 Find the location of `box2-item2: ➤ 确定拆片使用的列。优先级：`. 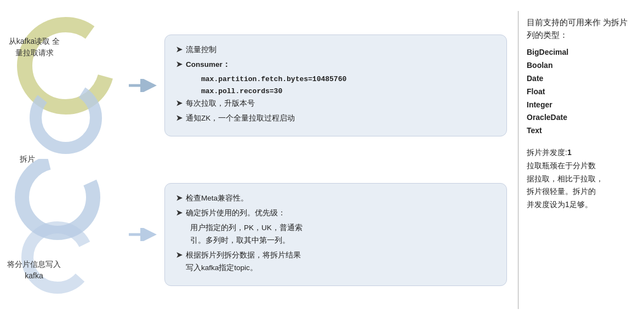

box2-item2: ➤ 确定拆片使用的列。优先级： is located at coordinates (335, 214).